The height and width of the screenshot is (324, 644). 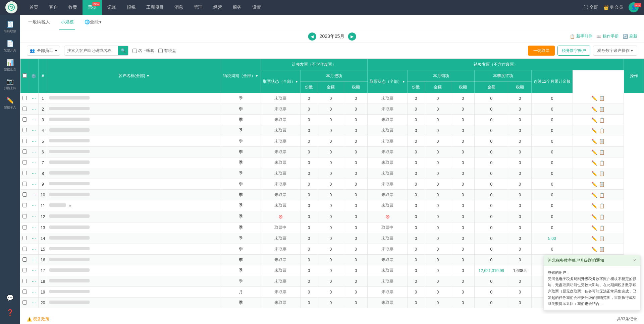 I want to click on nav-tax: 报税, so click(x=131, y=7).